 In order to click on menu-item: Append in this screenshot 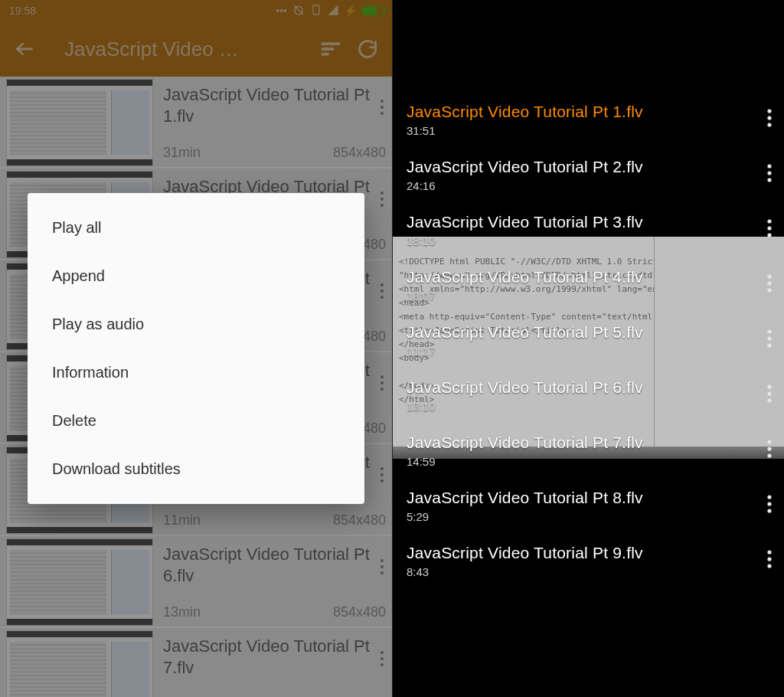, I will do `click(196, 276)`.